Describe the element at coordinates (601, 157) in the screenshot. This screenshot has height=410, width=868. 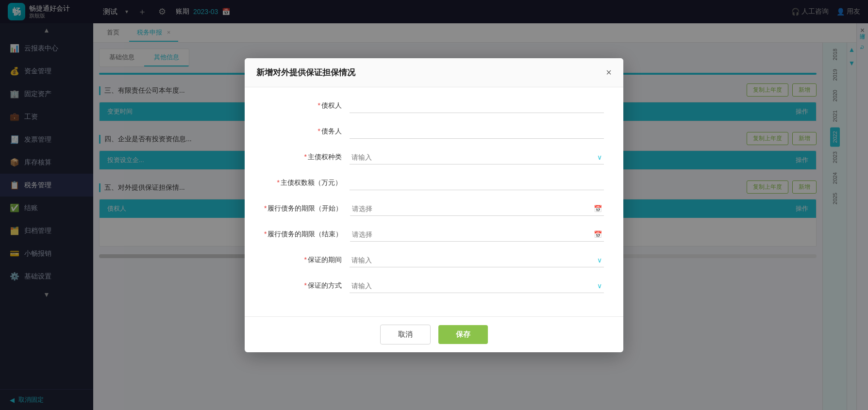
I see `chevron-down-icon: ∨` at that location.